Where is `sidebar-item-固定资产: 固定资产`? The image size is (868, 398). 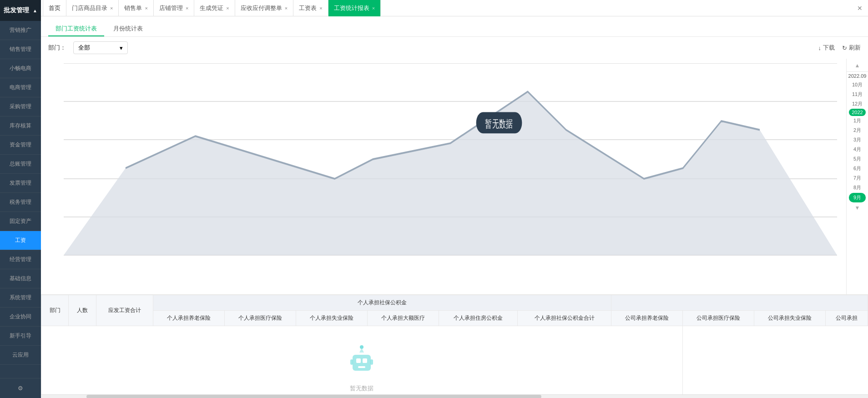 sidebar-item-固定资产: 固定资产 is located at coordinates (20, 222).